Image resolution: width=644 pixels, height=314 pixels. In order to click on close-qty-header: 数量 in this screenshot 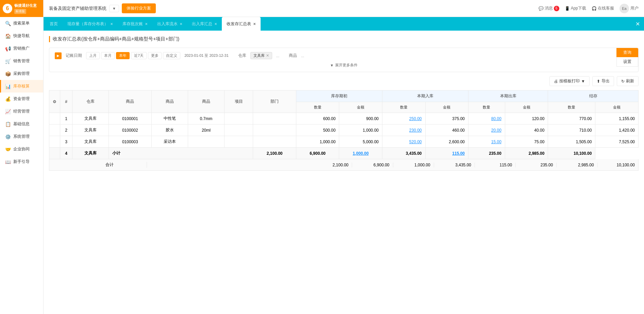, I will do `click(572, 108)`.